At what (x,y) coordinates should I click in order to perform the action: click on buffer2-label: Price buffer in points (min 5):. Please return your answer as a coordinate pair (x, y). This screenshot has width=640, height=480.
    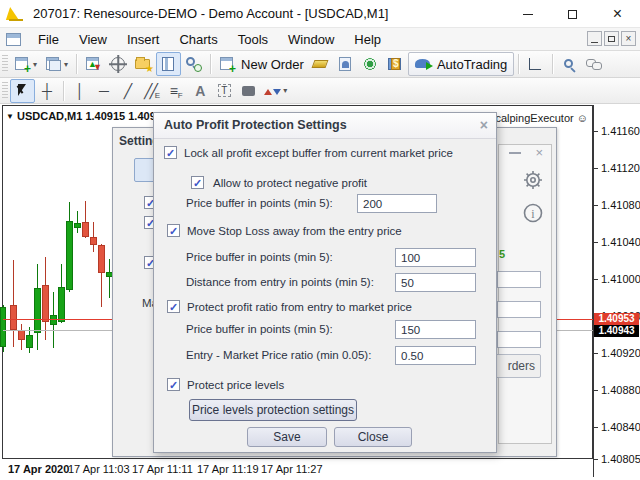
    Looking at the image, I should click on (260, 257).